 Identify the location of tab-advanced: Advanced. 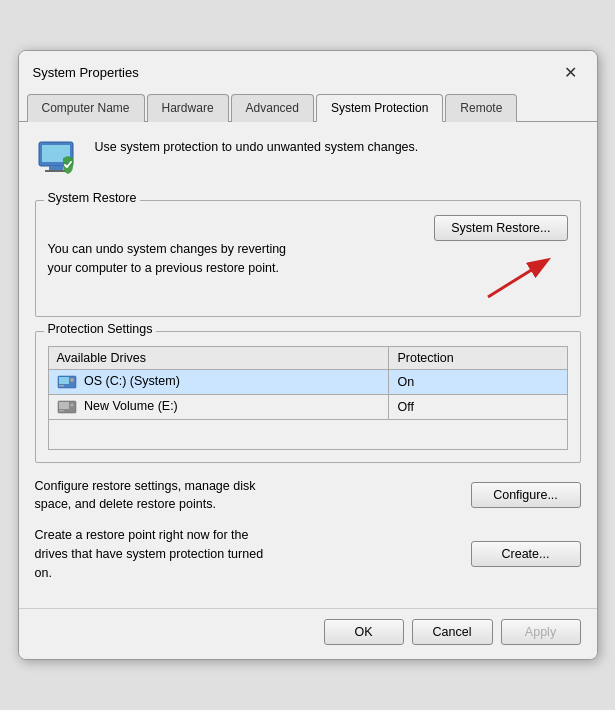
(272, 108).